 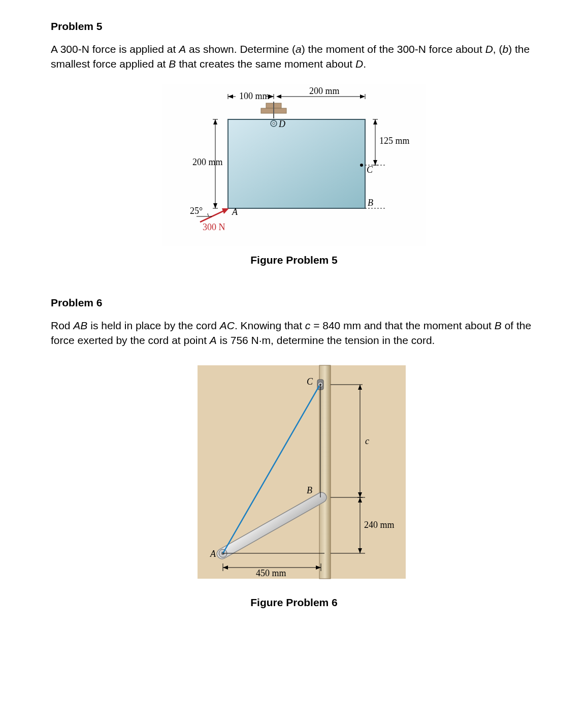 I want to click on figure-6-caption: Figure Problem 6, so click(x=294, y=603).